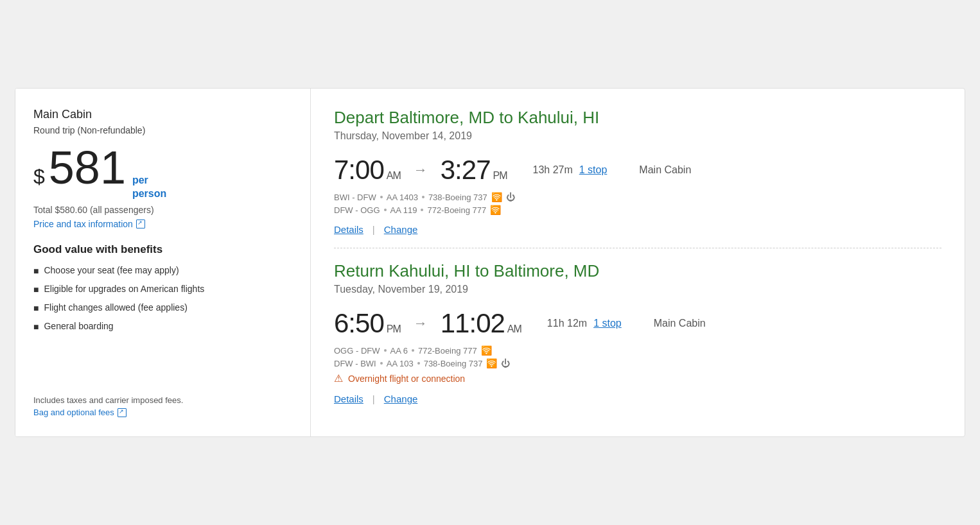  What do you see at coordinates (401, 230) in the screenshot?
I see `depart-change-link: Change` at bounding box center [401, 230].